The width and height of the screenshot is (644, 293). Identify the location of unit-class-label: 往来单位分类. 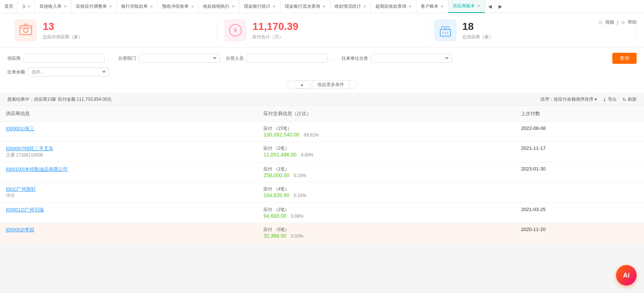
(355, 58).